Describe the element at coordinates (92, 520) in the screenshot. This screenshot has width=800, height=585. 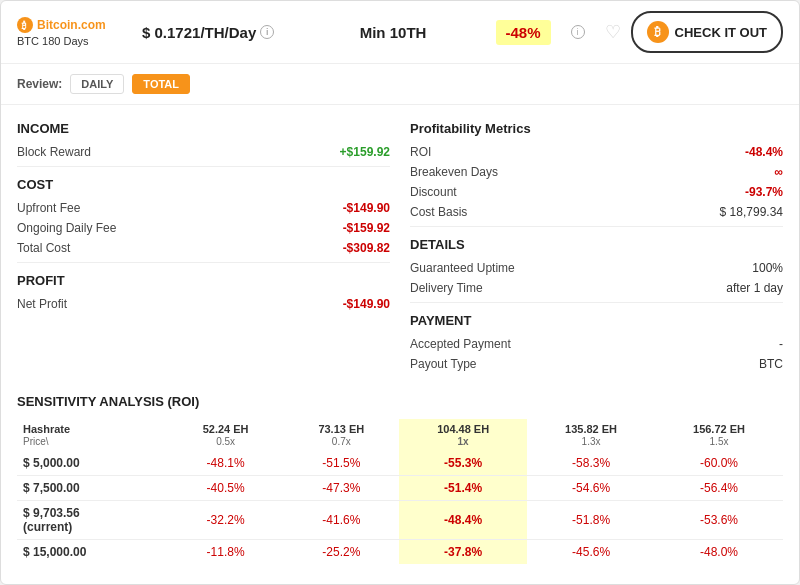
I see `price-cell: $ 9,703.56 (current)` at that location.